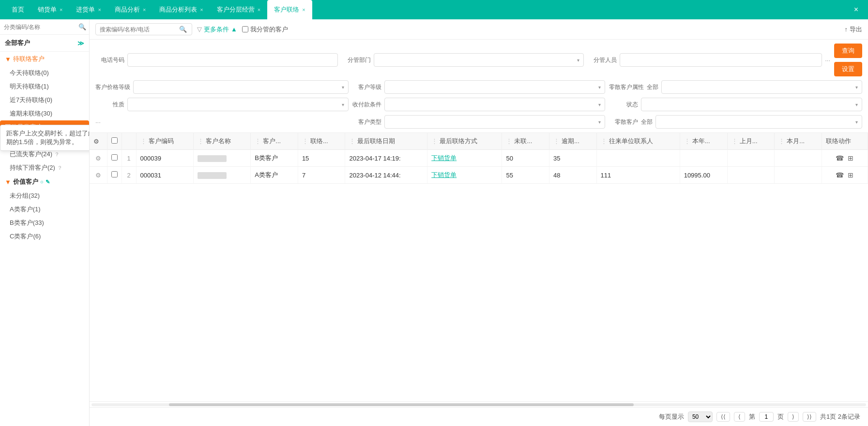  What do you see at coordinates (723, 417) in the screenshot?
I see `first-page-btn: ⟨⟨` at bounding box center [723, 417].